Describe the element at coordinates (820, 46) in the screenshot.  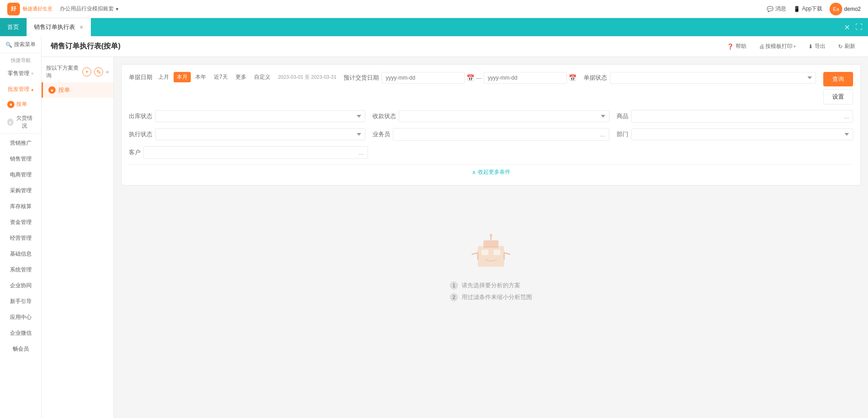
I see `export-label: 导出` at that location.